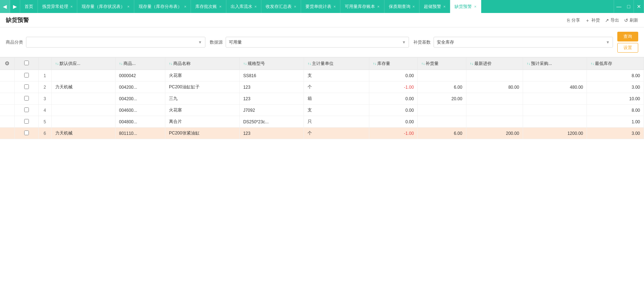 This screenshot has height=287, width=644. What do you see at coordinates (140, 122) in the screenshot?
I see `row-product-code: 004800...` at bounding box center [140, 122].